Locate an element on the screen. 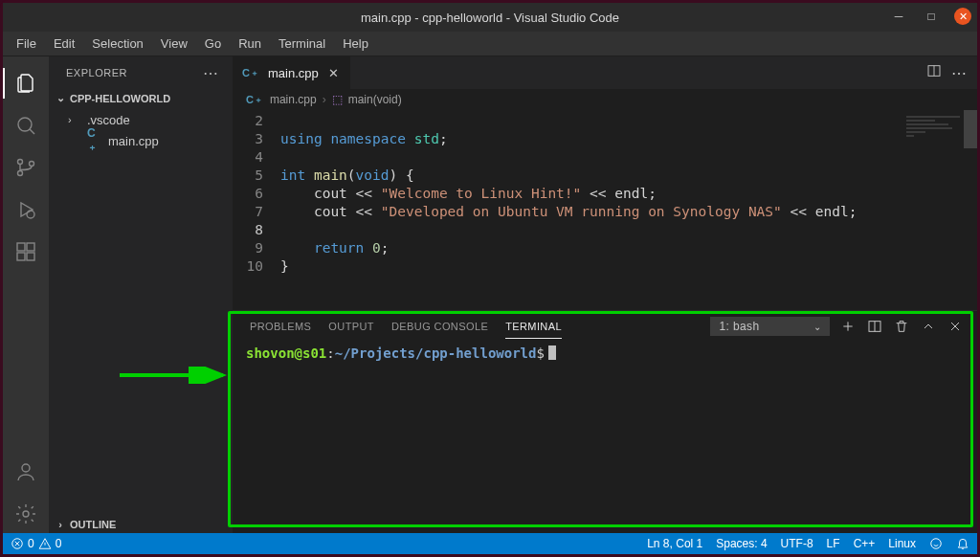 The width and height of the screenshot is (980, 557). extensions-icon is located at coordinates (26, 252).